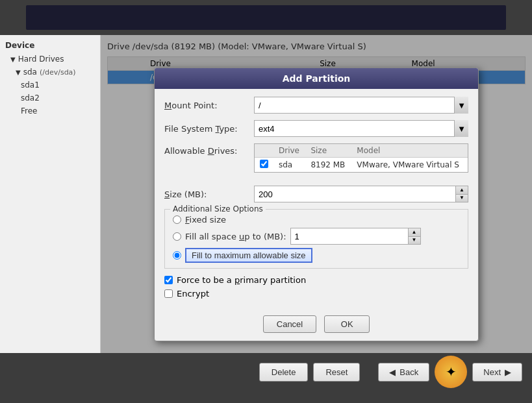 Image resolution: width=532 pixels, height=403 pixels. What do you see at coordinates (205, 219) in the screenshot?
I see `fixed-size-label: Fixed size` at bounding box center [205, 219].